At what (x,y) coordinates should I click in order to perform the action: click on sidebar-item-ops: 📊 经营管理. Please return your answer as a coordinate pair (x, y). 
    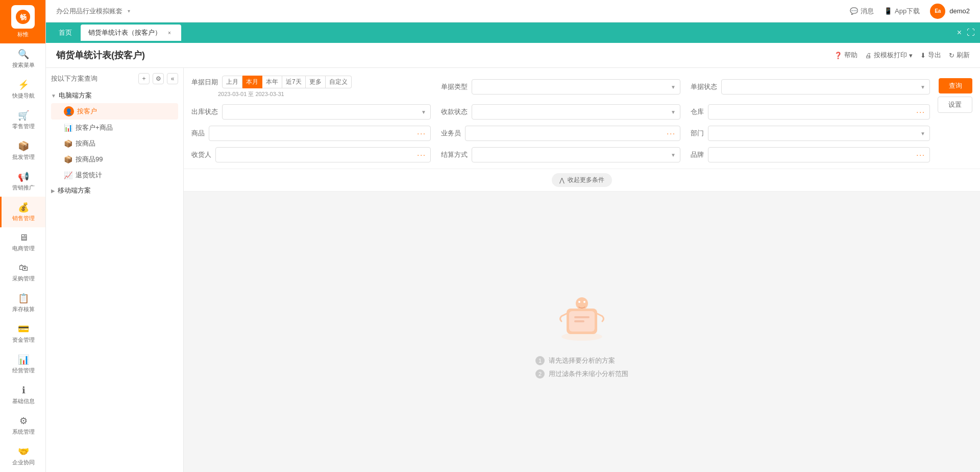
    Looking at the image, I should click on (22, 364).